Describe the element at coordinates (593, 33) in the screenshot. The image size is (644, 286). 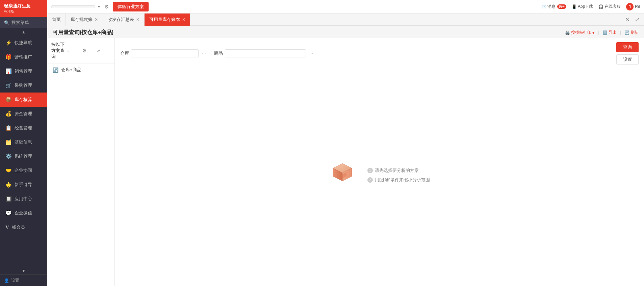
I see `print-dropdown-icon: ▾` at that location.